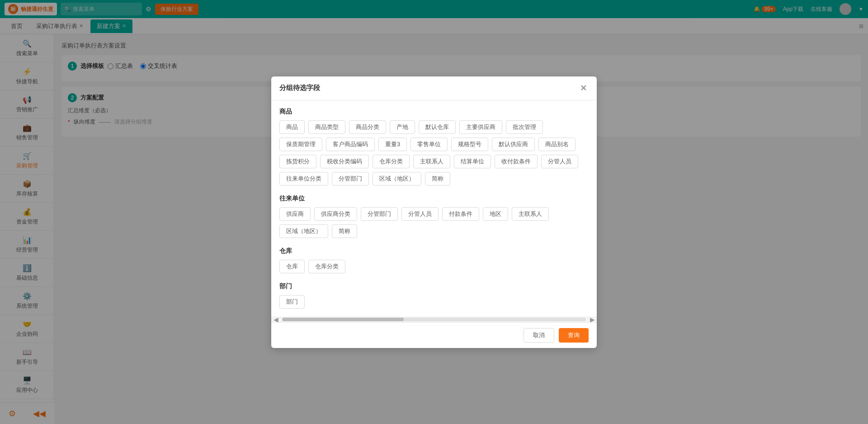 The width and height of the screenshot is (868, 424). I want to click on field-tag-region-goods: 区域（地区）, so click(397, 179).